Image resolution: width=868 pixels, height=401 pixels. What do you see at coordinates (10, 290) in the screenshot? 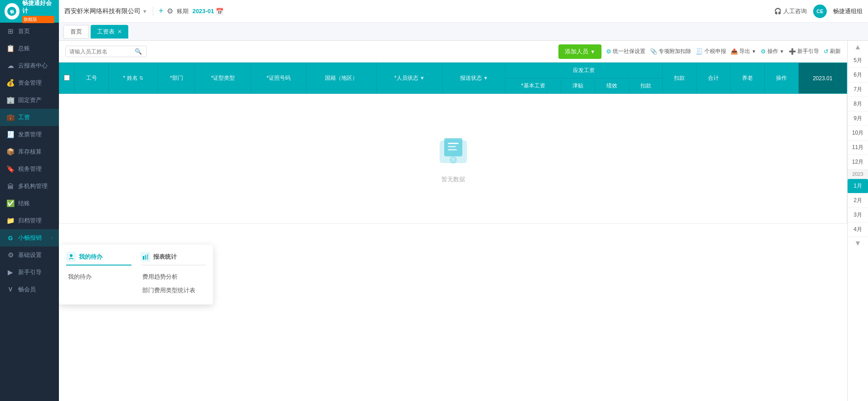
I see `membership-icon: V` at bounding box center [10, 290].